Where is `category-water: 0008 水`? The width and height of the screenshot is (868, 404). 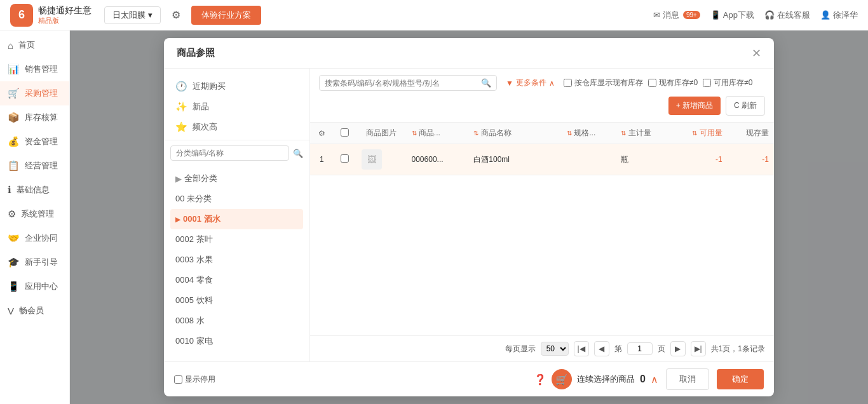 category-water: 0008 水 is located at coordinates (236, 321).